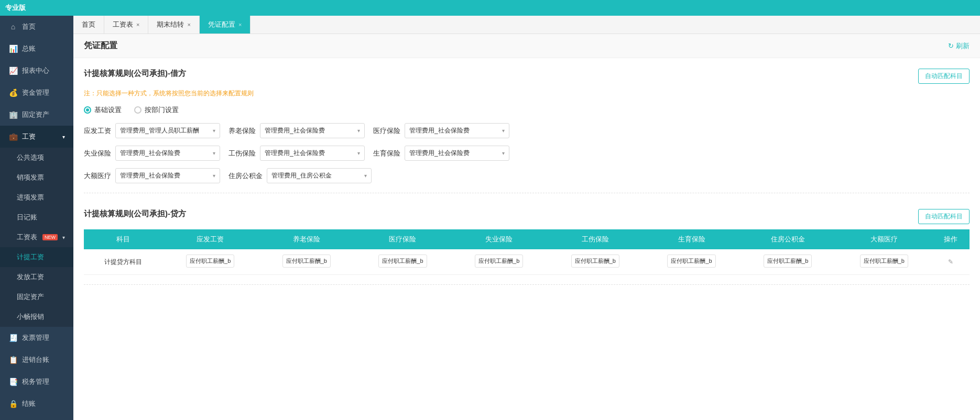 This screenshot has width=980, height=420. I want to click on submenu-label: 发放工资, so click(30, 277).